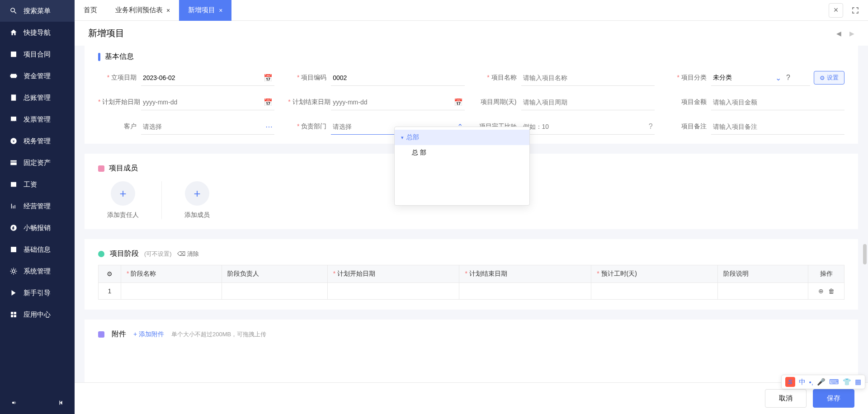 Image resolution: width=868 pixels, height=414 pixels. Describe the element at coordinates (778, 102) in the screenshot. I see `input-amount` at that location.